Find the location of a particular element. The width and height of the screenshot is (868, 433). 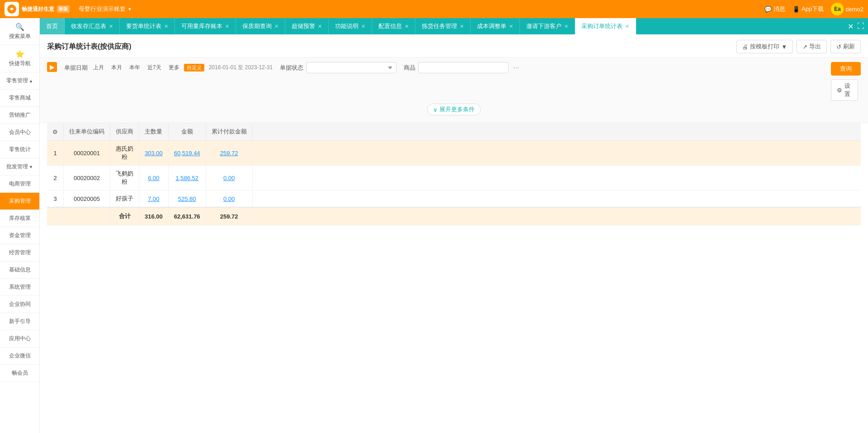

tab-invite-label: 邀请下游客户 is located at coordinates (544, 26).